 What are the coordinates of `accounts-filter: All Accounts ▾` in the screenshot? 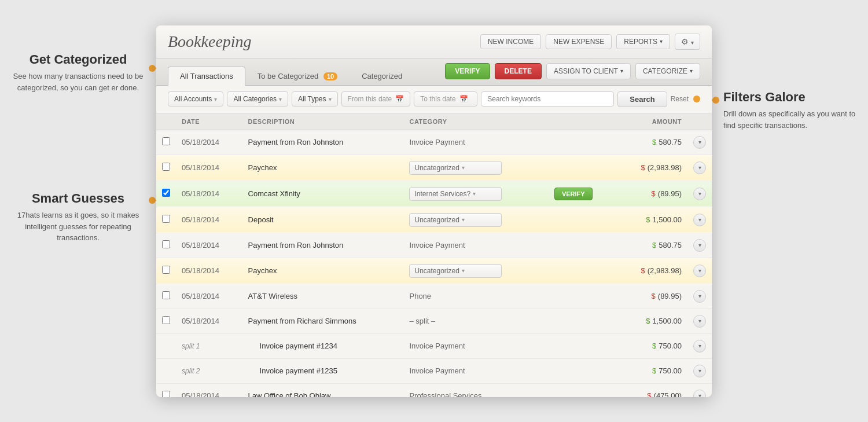 It's located at (196, 99).